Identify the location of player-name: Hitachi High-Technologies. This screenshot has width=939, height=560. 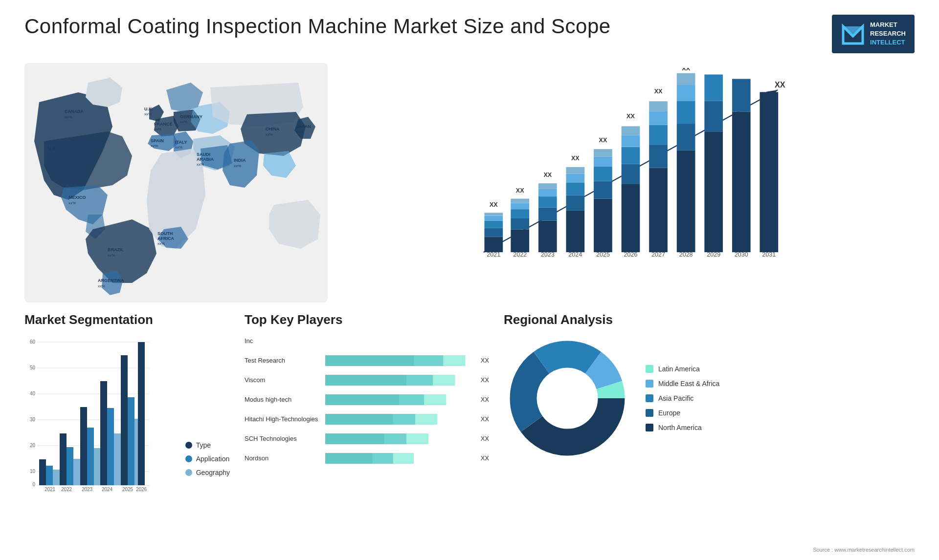
(283, 419).